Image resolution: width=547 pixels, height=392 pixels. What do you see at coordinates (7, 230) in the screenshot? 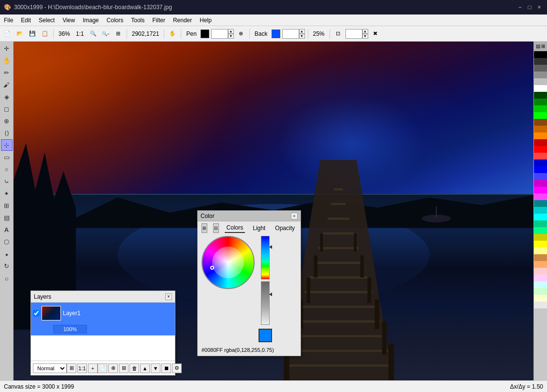
I see `text-tool-btn: A` at bounding box center [7, 230].